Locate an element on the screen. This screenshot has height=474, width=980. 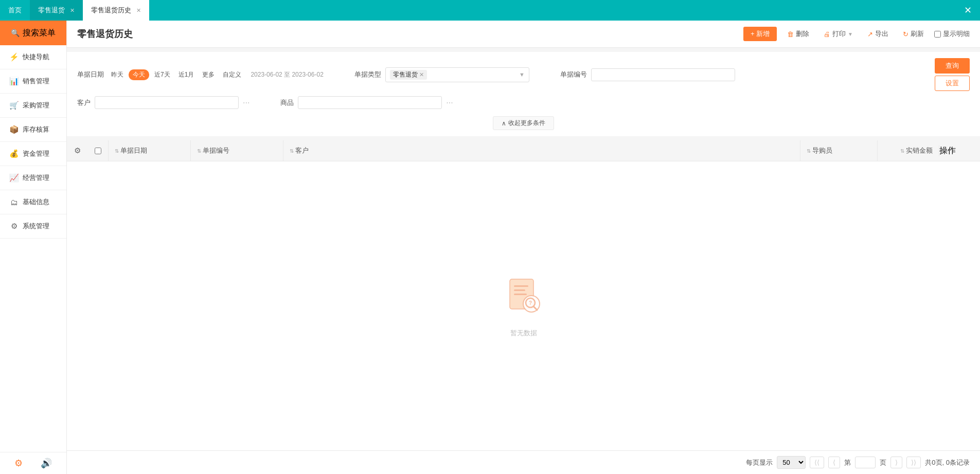
inventory-icon: 📦 is located at coordinates (14, 130).